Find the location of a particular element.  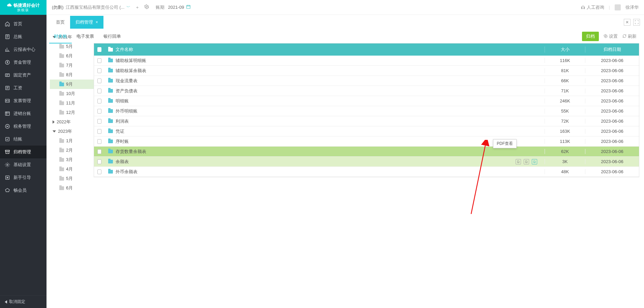

tree-month-2-3: 4月 is located at coordinates (72, 169).